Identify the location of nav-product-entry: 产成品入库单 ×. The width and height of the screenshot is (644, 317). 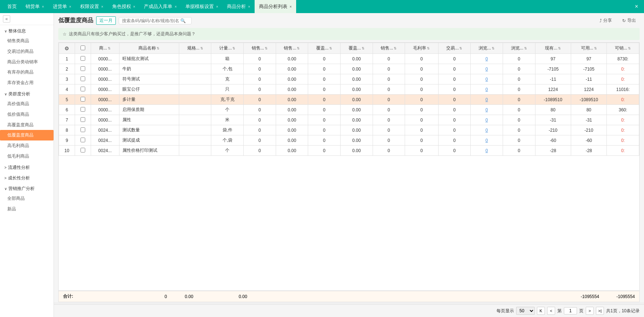
(160, 7).